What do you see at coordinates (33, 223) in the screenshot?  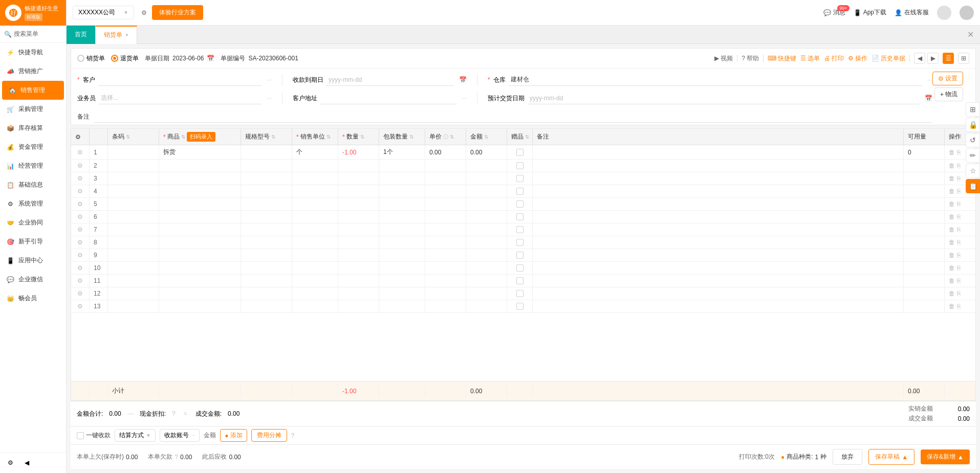 I see `sidebar-item-collab: 🤝 企业协同` at bounding box center [33, 223].